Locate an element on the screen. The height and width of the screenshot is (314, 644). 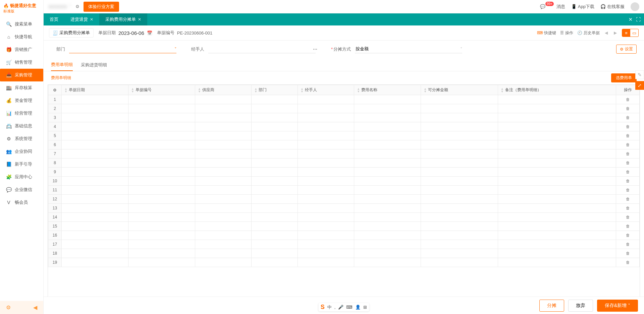
fullscreen-icon: ⛶ is located at coordinates (638, 19).